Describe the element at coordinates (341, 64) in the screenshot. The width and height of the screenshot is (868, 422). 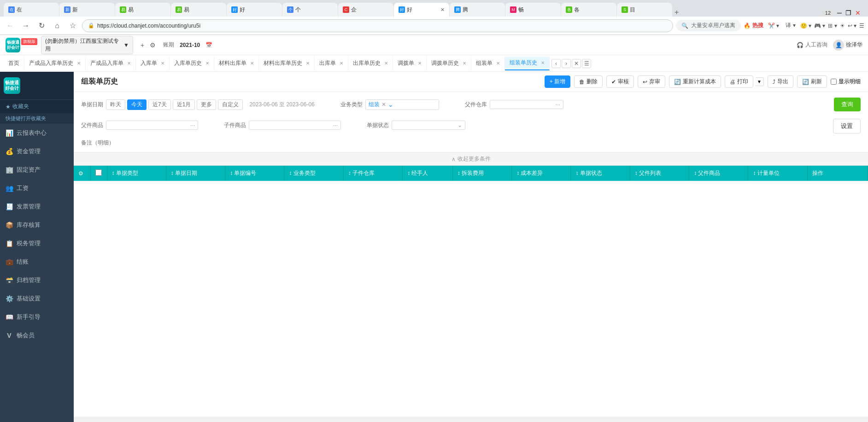
I see `nav-tab-7-close: ✕` at that location.